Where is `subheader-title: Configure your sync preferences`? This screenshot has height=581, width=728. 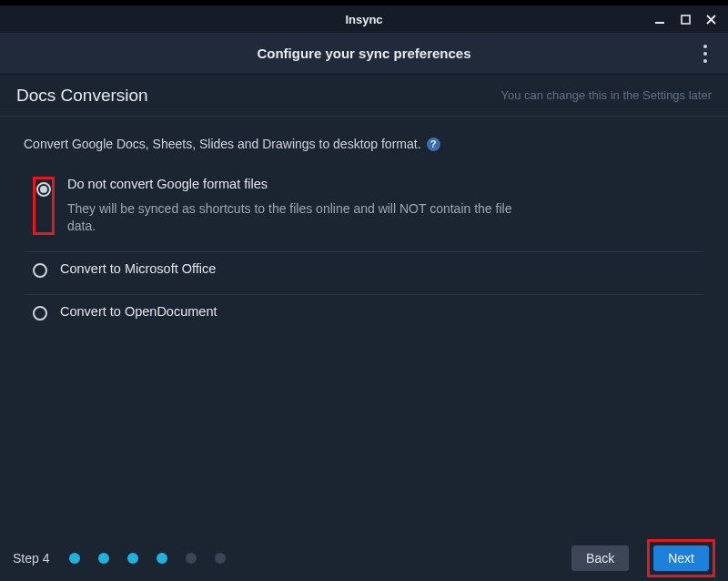
subheader-title: Configure your sync preferences is located at coordinates (364, 53).